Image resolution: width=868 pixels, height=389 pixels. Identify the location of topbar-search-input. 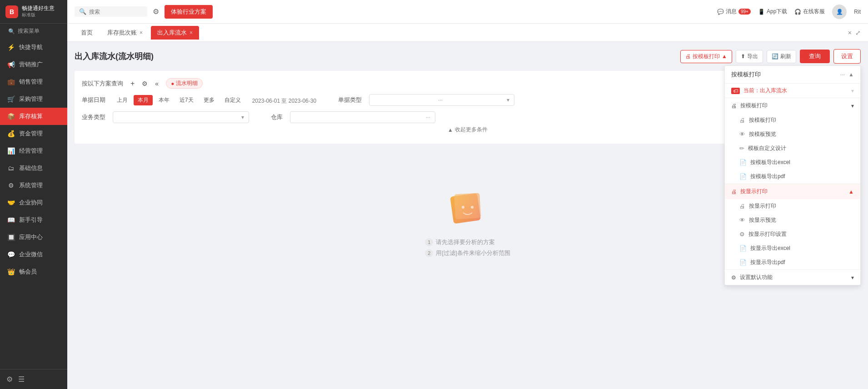
(112, 12).